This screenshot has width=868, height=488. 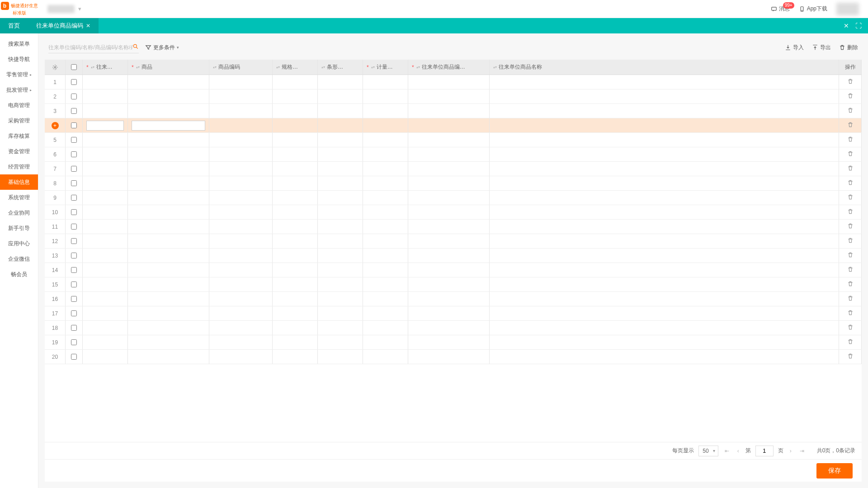 What do you see at coordinates (794, 48) in the screenshot?
I see `import-button: 导入` at bounding box center [794, 48].